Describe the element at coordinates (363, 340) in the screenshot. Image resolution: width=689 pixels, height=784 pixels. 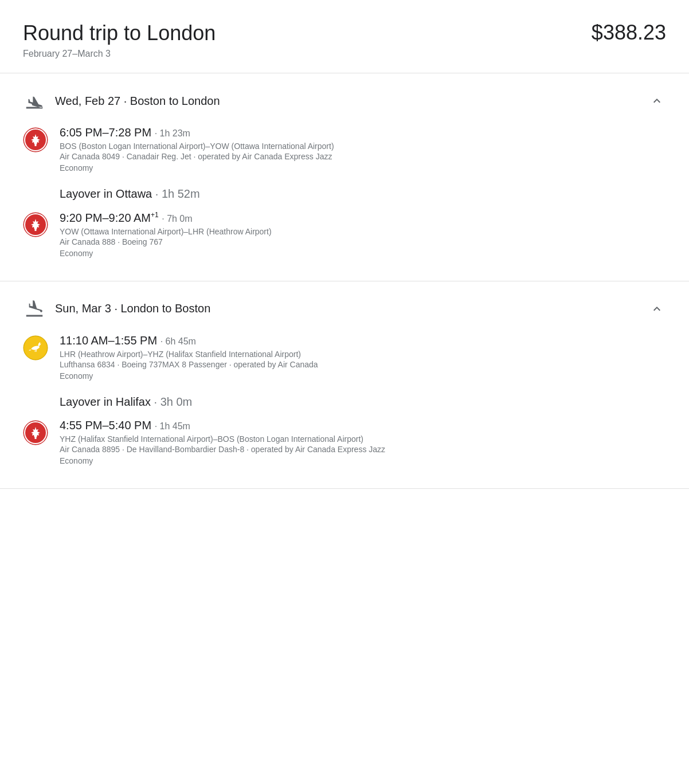
I see `return-leg1-time: 11:10 AM–1:55 PM · 6h 45m` at that location.